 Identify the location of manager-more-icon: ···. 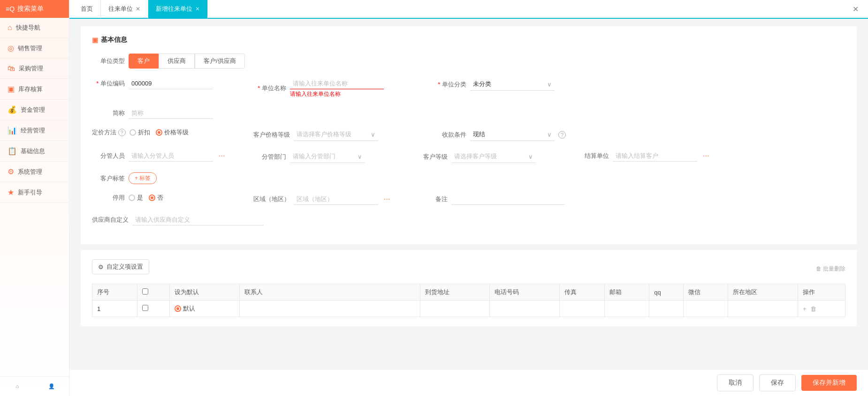
(221, 156).